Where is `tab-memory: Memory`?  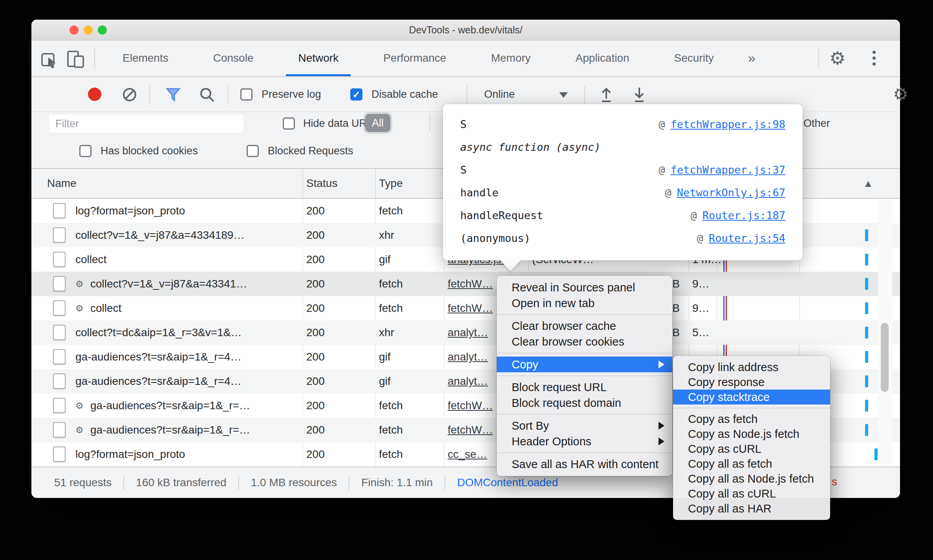
tab-memory: Memory is located at coordinates (510, 58).